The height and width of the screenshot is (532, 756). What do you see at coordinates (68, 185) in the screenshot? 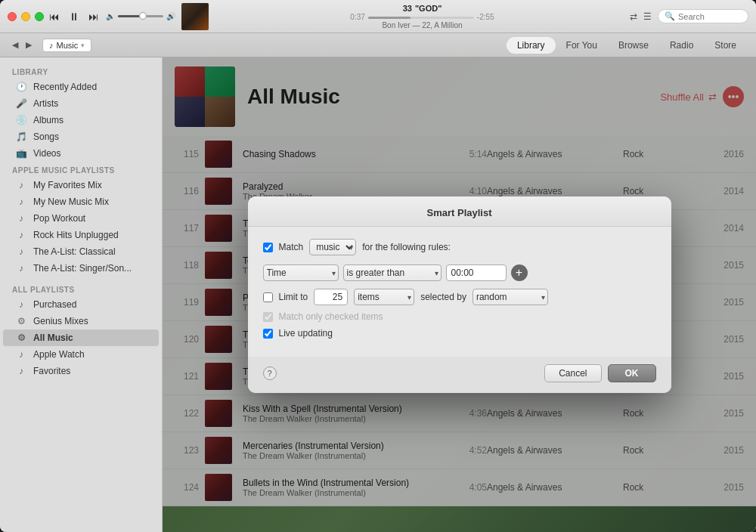
I see `sidebar-item-my-favorites-label: My Favorites Mix` at bounding box center [68, 185].